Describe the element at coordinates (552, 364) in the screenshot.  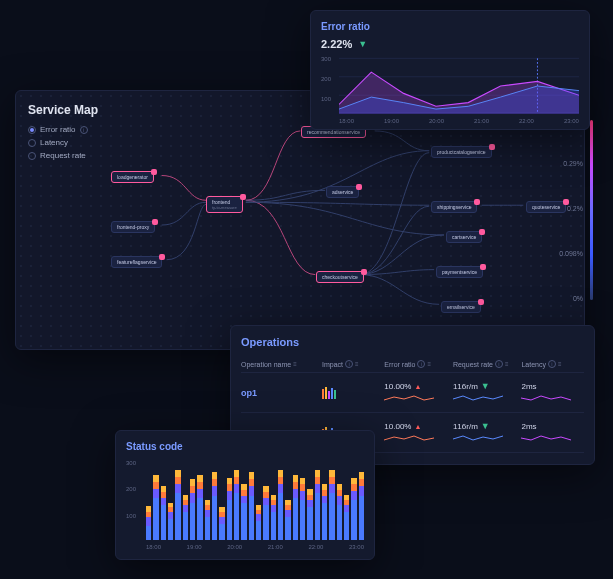
I see `col-latency: Latencyi≡` at that location.